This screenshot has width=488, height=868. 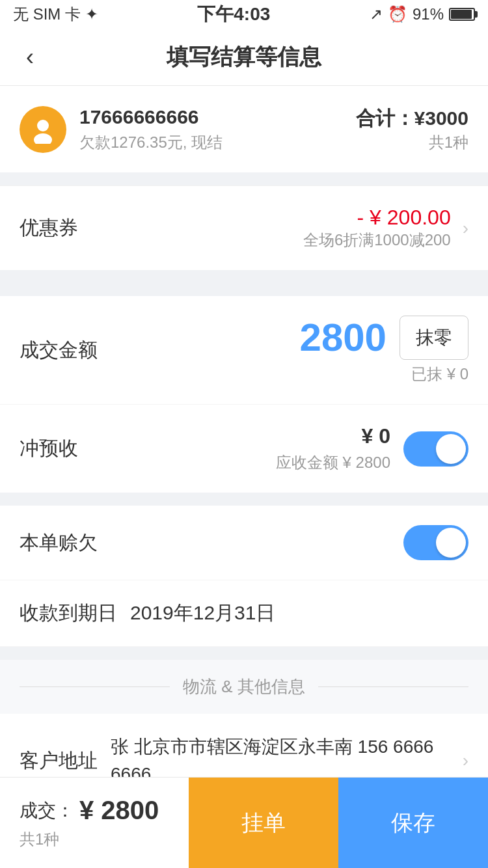 What do you see at coordinates (422, 14) in the screenshot?
I see `status-right: ↗ ⏰ 91%` at bounding box center [422, 14].